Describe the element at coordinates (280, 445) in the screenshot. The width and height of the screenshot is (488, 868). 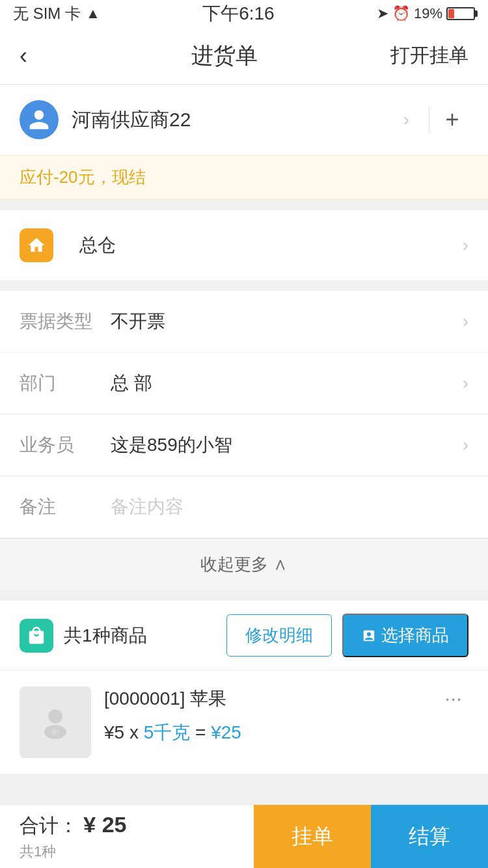
I see `sales-value: 这是859的小智` at that location.